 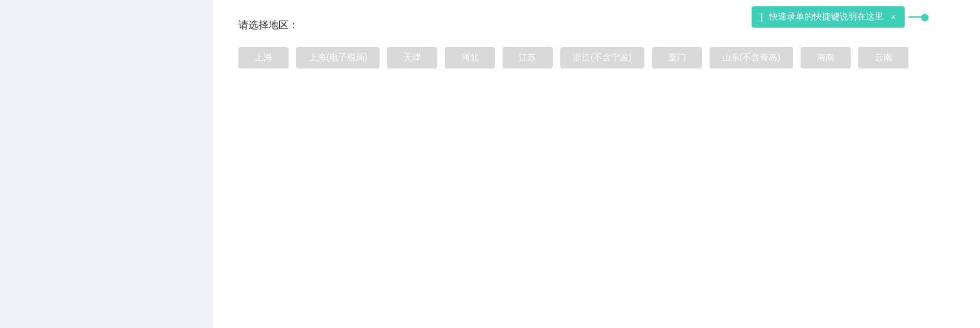 I want to click on region-button-xiamen: 厦门, so click(x=677, y=58).